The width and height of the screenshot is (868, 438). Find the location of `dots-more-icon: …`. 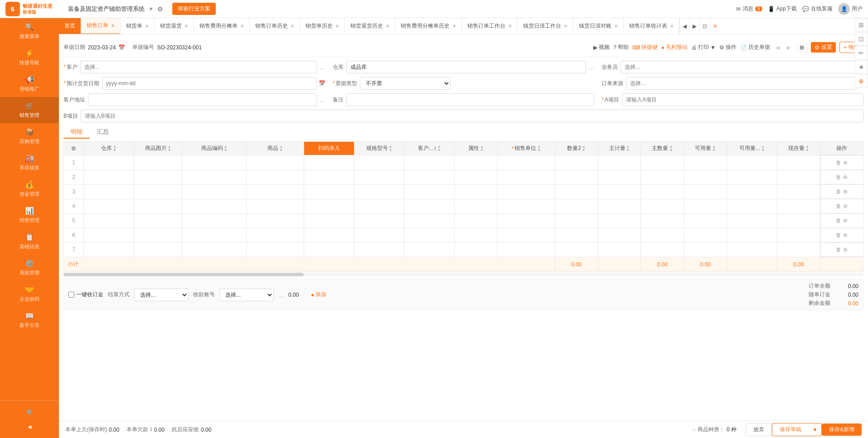

dots-more-icon: … is located at coordinates (281, 295).